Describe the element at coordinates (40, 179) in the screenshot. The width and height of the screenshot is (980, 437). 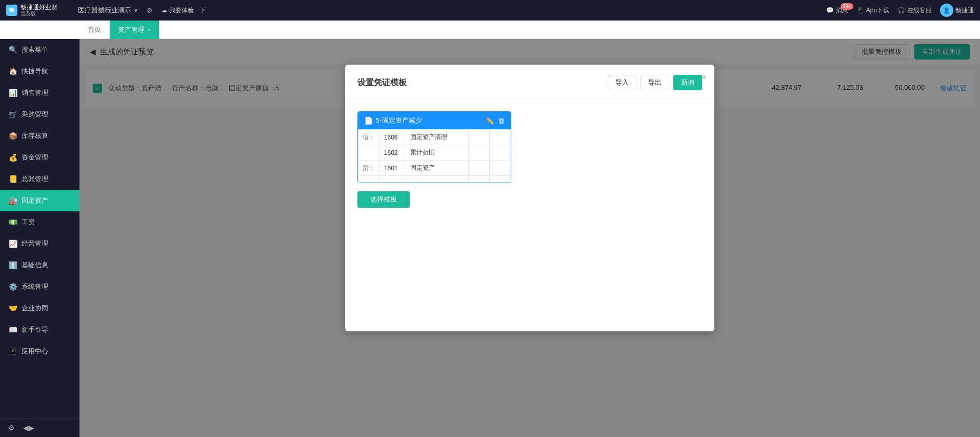
I see `sidebar-item-ledger: 📒 总账管理` at that location.